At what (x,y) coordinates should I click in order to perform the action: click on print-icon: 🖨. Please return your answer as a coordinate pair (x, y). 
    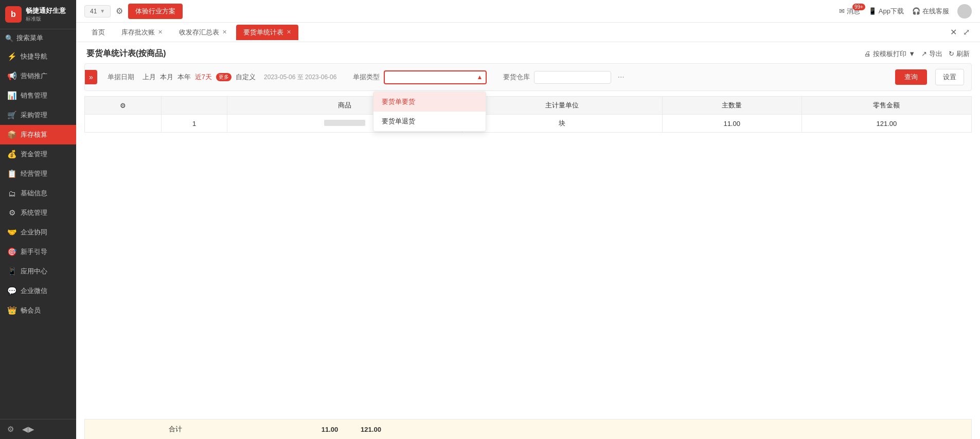
    Looking at the image, I should click on (867, 53).